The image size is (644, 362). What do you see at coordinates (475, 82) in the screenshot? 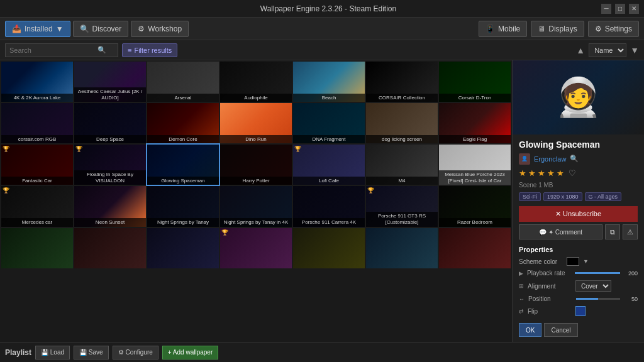
I see `wallpaper-item: Corsair D-Tron` at bounding box center [475, 82].